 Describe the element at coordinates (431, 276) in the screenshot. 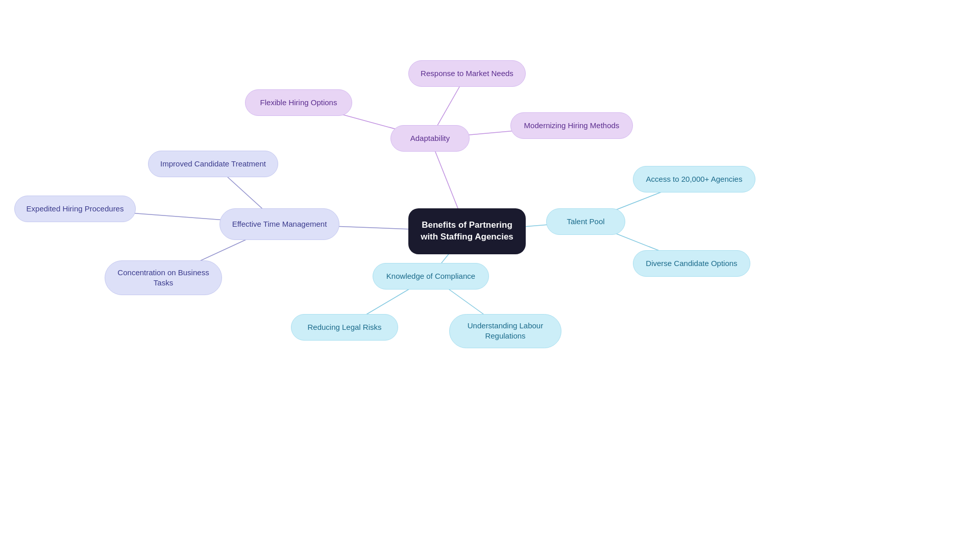

I see `node-knowledge-compliance: Knowledge of Compliance` at that location.